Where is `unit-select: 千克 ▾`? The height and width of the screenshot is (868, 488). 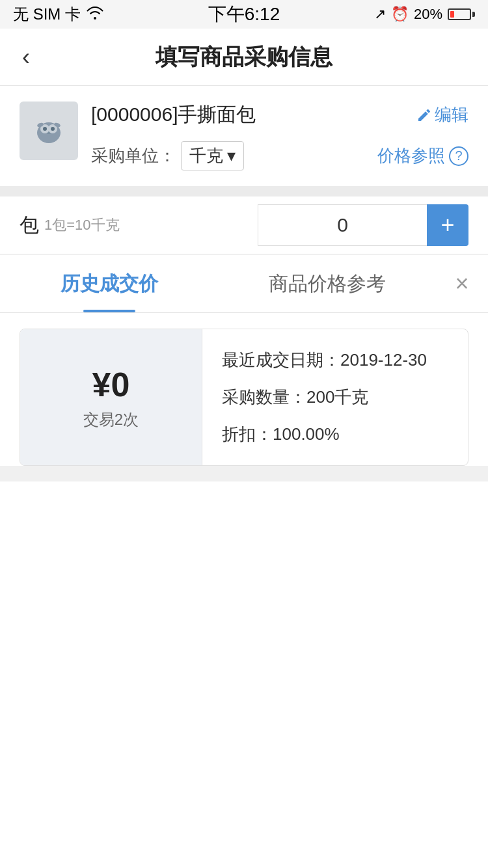 unit-select: 千克 ▾ is located at coordinates (212, 156).